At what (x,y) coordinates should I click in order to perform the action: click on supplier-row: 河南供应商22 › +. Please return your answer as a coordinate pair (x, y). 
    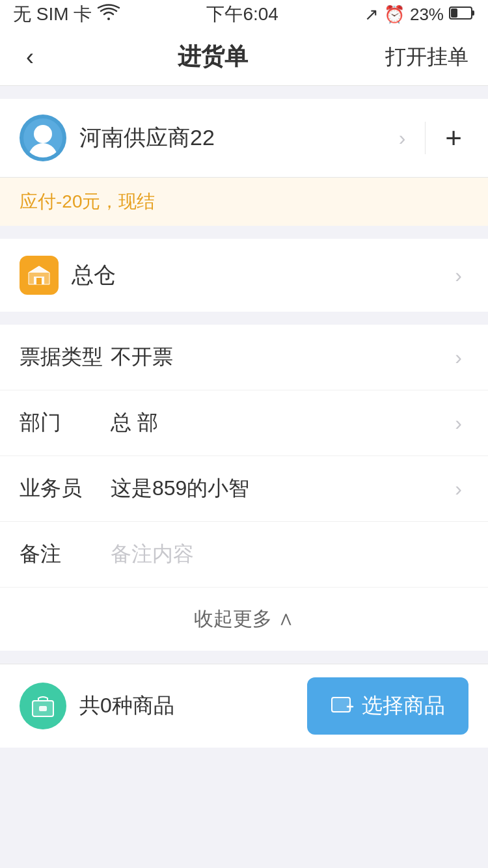
    Looking at the image, I should click on (244, 138).